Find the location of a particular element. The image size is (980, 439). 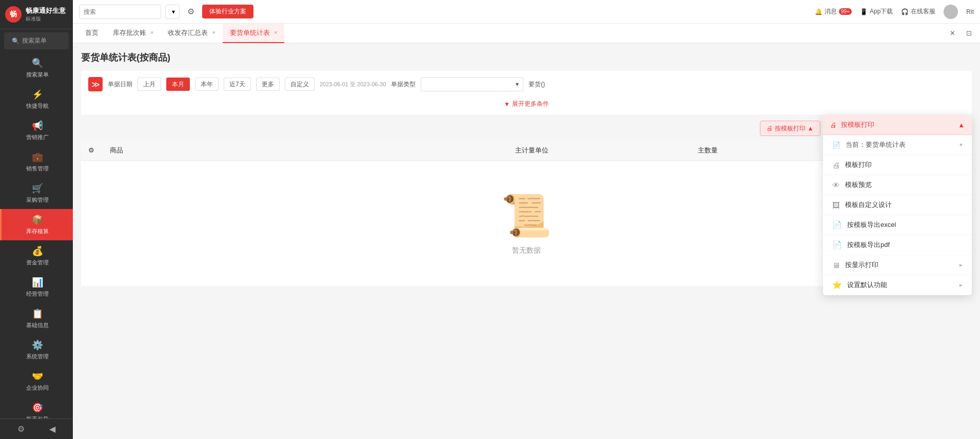

col-unit: 主计量单位 is located at coordinates (532, 150).